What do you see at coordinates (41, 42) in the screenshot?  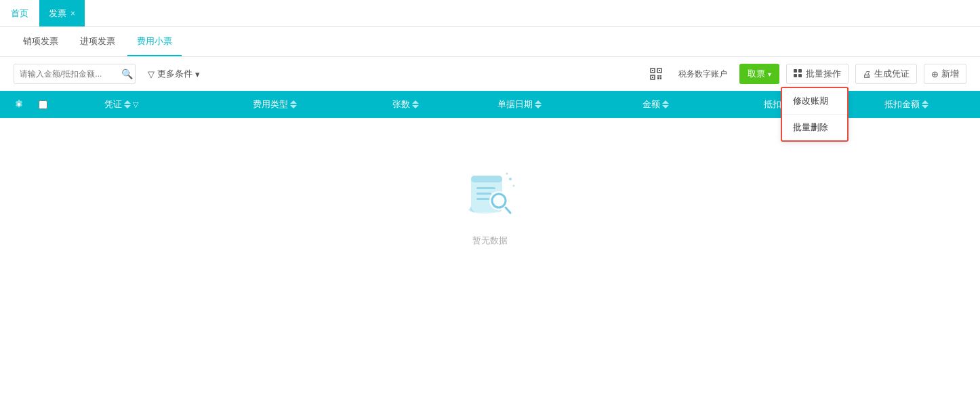 I see `tab-sales-invoice: 销项发票` at bounding box center [41, 42].